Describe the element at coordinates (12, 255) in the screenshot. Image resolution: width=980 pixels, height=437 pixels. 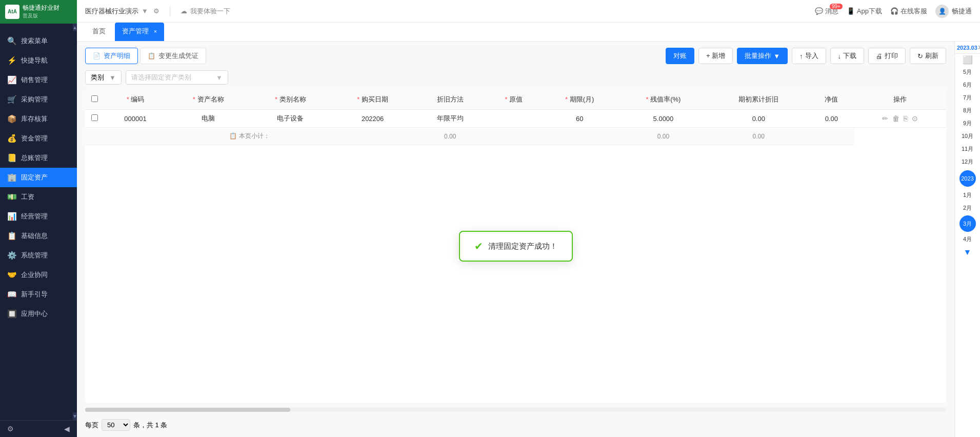
I see `system-icon: ⚙️` at that location.